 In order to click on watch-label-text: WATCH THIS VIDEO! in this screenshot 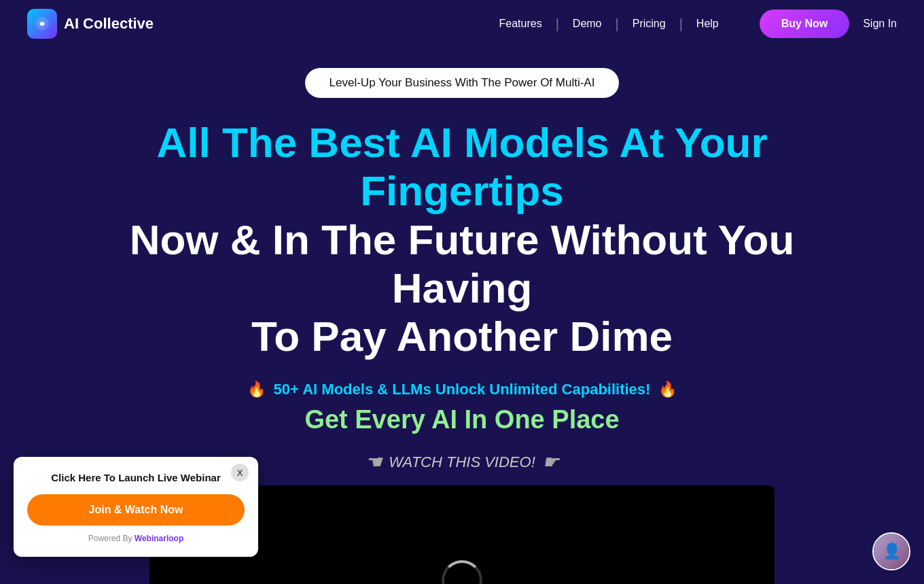, I will do `click(462, 462)`.